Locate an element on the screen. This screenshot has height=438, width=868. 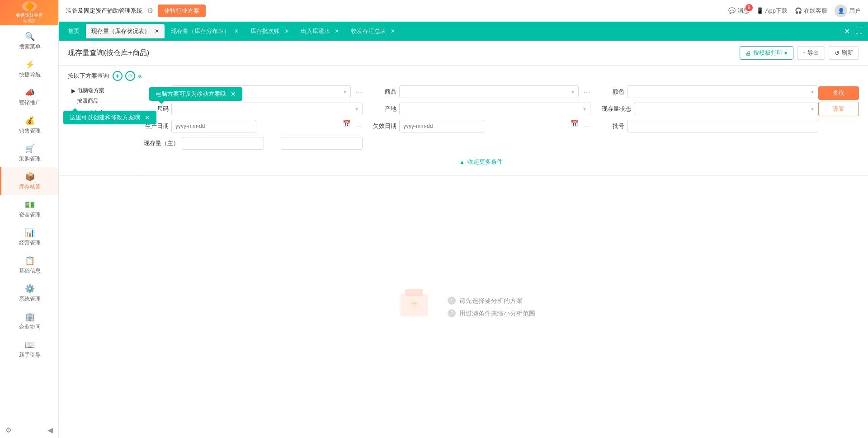
origin-control: ▼ is located at coordinates (495, 109).